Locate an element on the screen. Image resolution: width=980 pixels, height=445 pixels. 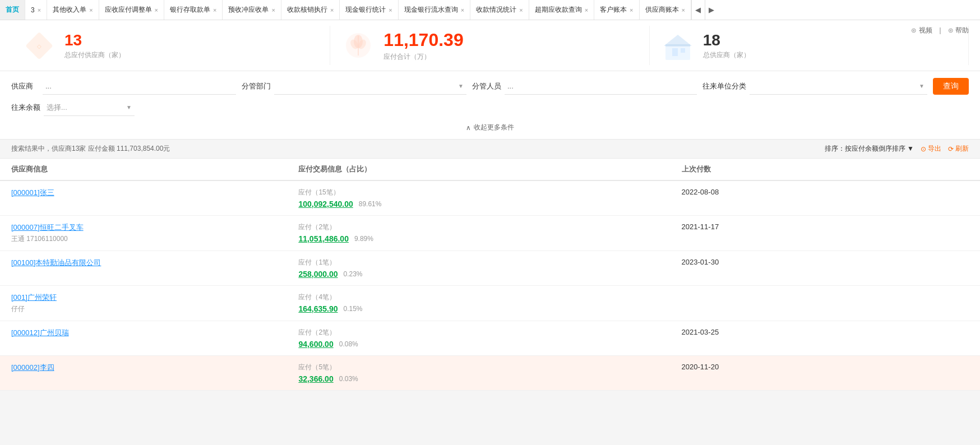
collapse-button: ∧ 收起更多条件 is located at coordinates (490, 128).